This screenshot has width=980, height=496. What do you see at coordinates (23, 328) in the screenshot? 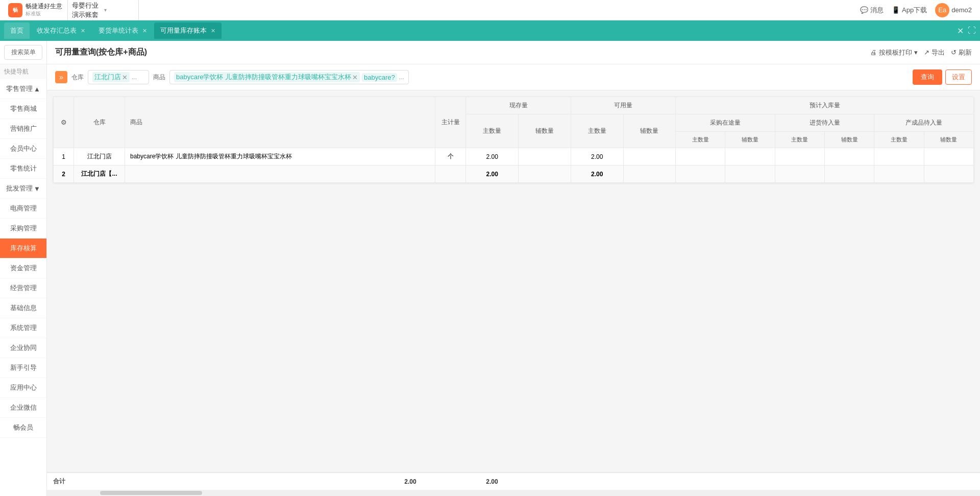
I see `sidebar-item-system-mgmt: 系统管理` at bounding box center [23, 328].